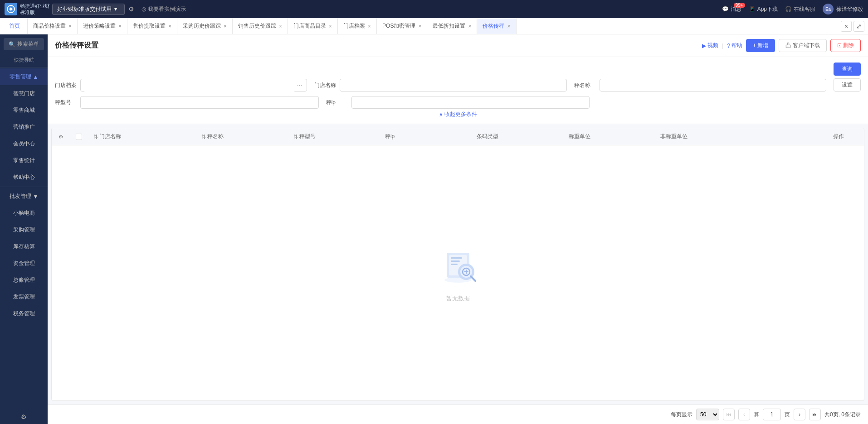  Describe the element at coordinates (24, 160) in the screenshot. I see `sidebar-item-retail-stats: 零售统计` at that location.